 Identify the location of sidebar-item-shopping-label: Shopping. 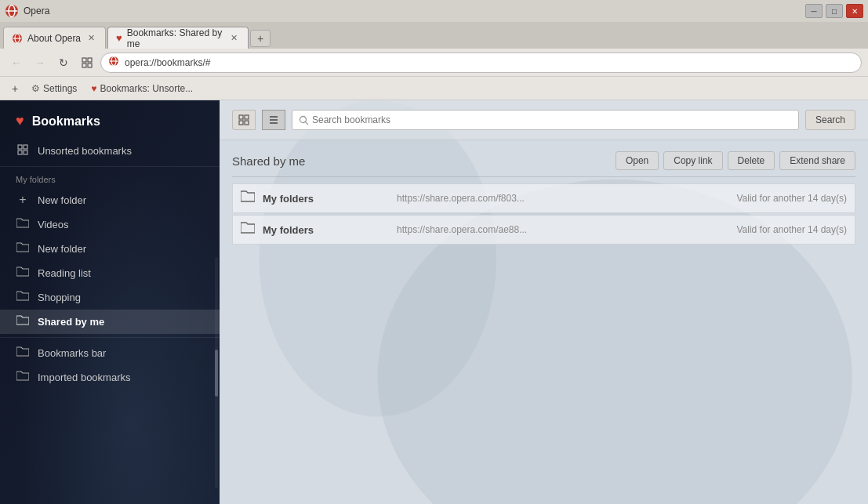
(60, 298).